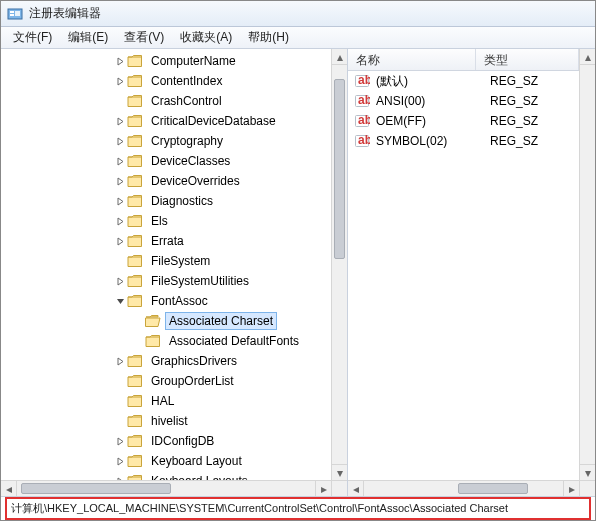 This screenshot has height=521, width=596. I want to click on list-row: ab(默认)REG_SZ, so click(464, 81).